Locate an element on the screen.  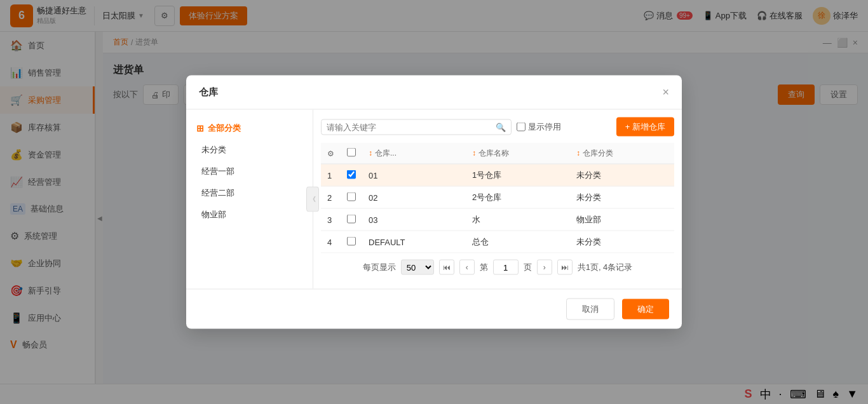
per-page-label: 每页显示 is located at coordinates (379, 267).